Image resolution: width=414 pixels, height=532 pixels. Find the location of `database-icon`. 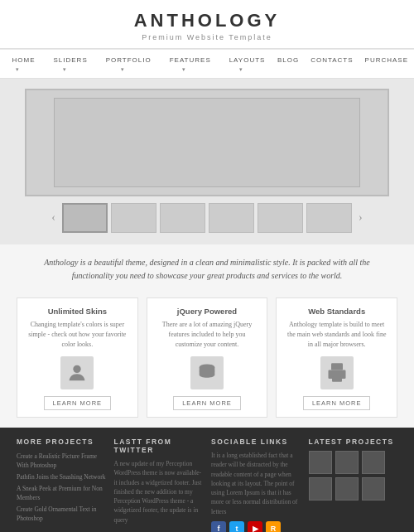

database-icon is located at coordinates (207, 373).